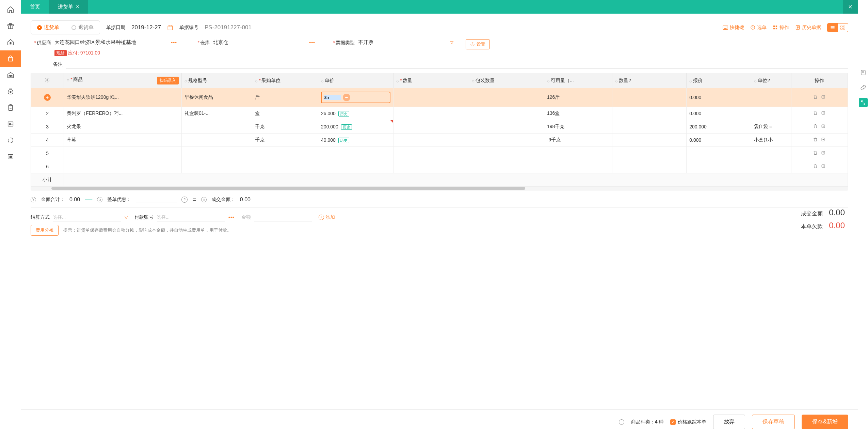 Image resolution: width=868 pixels, height=434 pixels. I want to click on cell-price: 200.000 历史, so click(356, 127).